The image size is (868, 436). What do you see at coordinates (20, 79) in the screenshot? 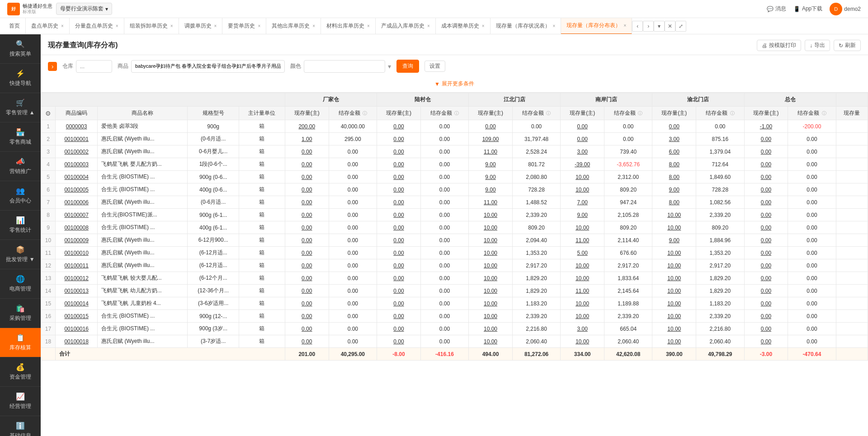
I see `sidebar-item-nav: ⚡ 快捷导航` at bounding box center [20, 79].